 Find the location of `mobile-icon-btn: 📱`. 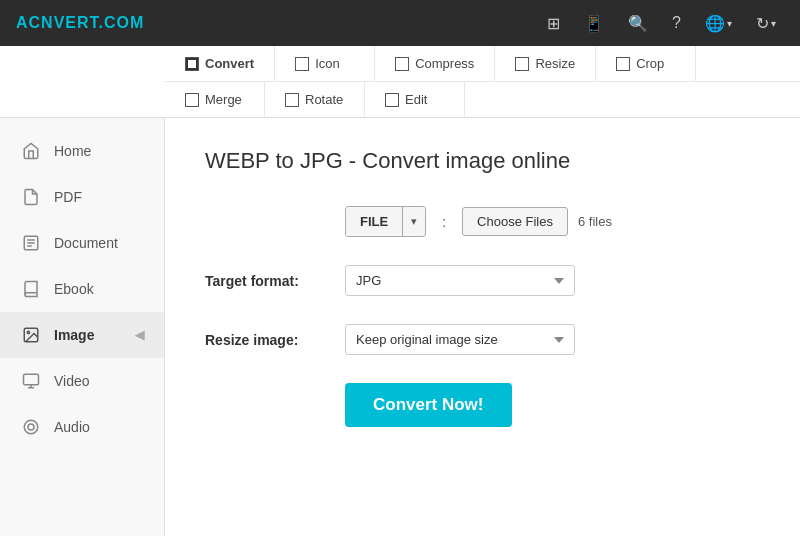

mobile-icon-btn: 📱 is located at coordinates (594, 24).